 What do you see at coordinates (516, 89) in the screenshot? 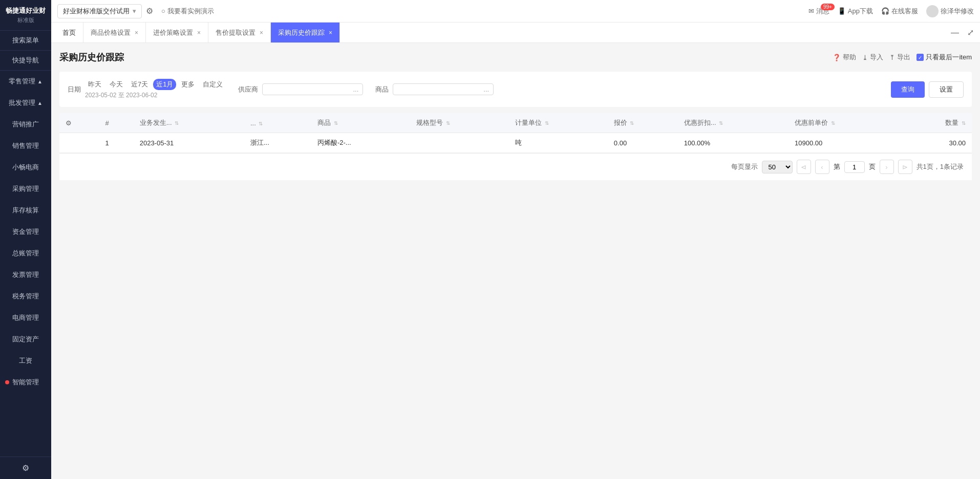
I see `filter-row: 日期 昨天 今天 近7天 近1月 更多 自定义 2023-05-02 至 202…` at bounding box center [516, 89].